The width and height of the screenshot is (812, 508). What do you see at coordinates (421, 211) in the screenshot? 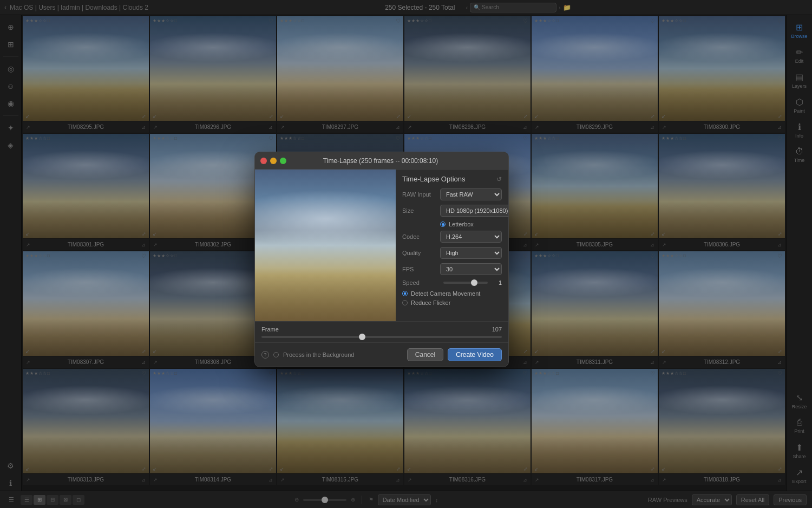
I see `size-label: Size` at bounding box center [421, 211].